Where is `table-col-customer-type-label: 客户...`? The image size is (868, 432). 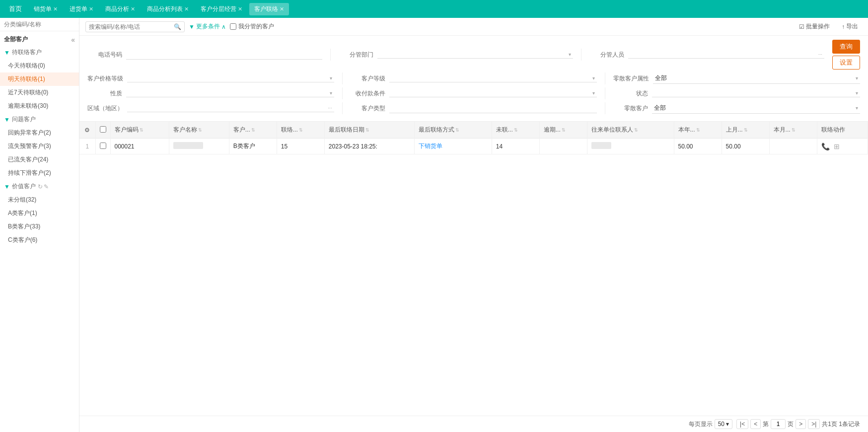 table-col-customer-type-label: 客户... is located at coordinates (242, 130).